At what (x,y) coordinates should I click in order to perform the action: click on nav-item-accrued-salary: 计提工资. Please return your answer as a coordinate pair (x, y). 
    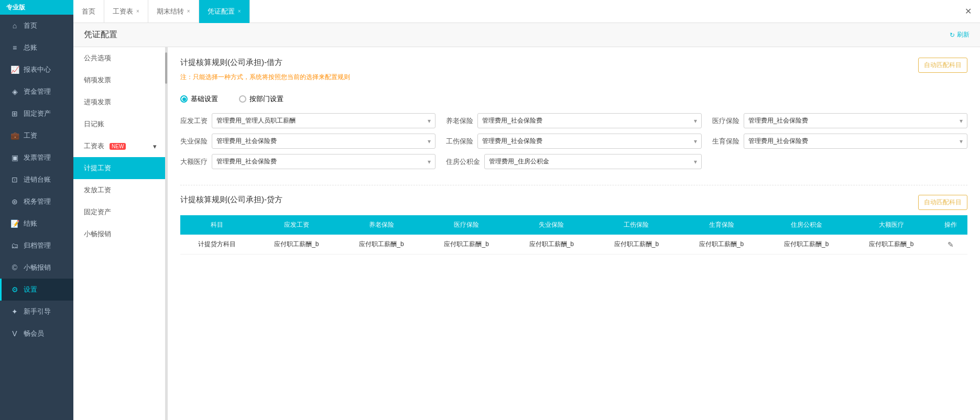
    Looking at the image, I should click on (121, 168).